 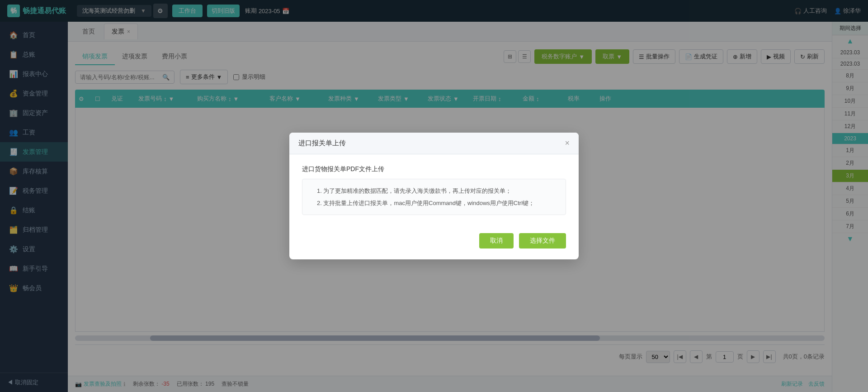 I want to click on dialog-footer: 取消 选择文件, so click(x=434, y=243).